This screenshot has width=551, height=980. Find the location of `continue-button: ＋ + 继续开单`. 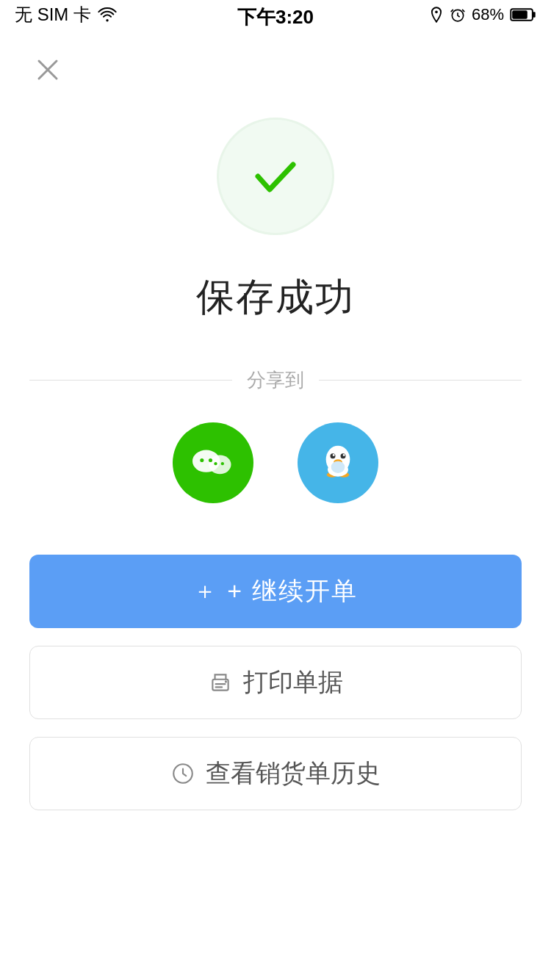

continue-button: ＋ + 继续开单 is located at coordinates (276, 591).